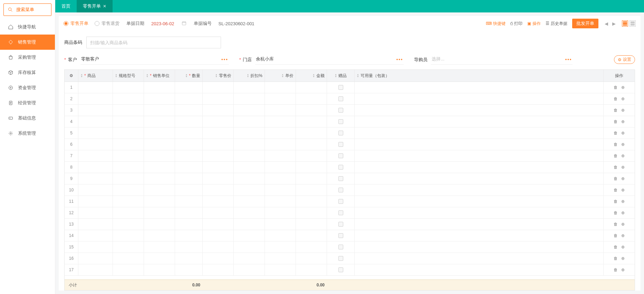 This screenshot has height=294, width=644. What do you see at coordinates (349, 247) in the screenshot?
I see `table-row: 15🗑⊕` at bounding box center [349, 247].